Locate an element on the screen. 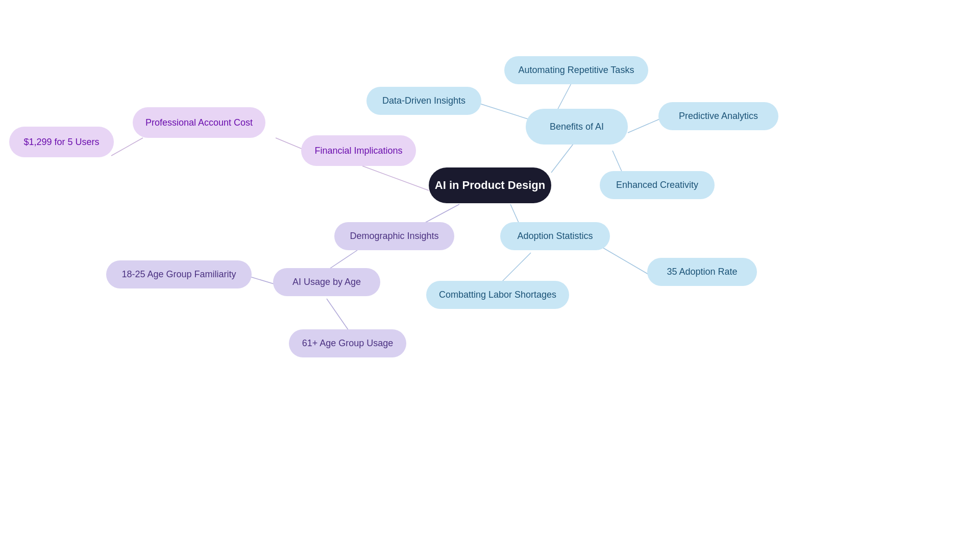  adoption-statistics-node: Adoption Statistics is located at coordinates (555, 236).